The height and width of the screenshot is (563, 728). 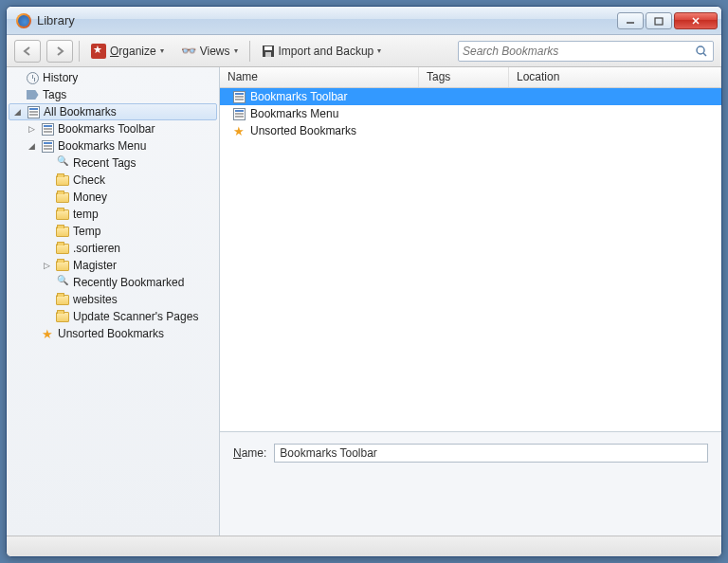 I want to click on titlebar: Library, so click(x=364, y=21).